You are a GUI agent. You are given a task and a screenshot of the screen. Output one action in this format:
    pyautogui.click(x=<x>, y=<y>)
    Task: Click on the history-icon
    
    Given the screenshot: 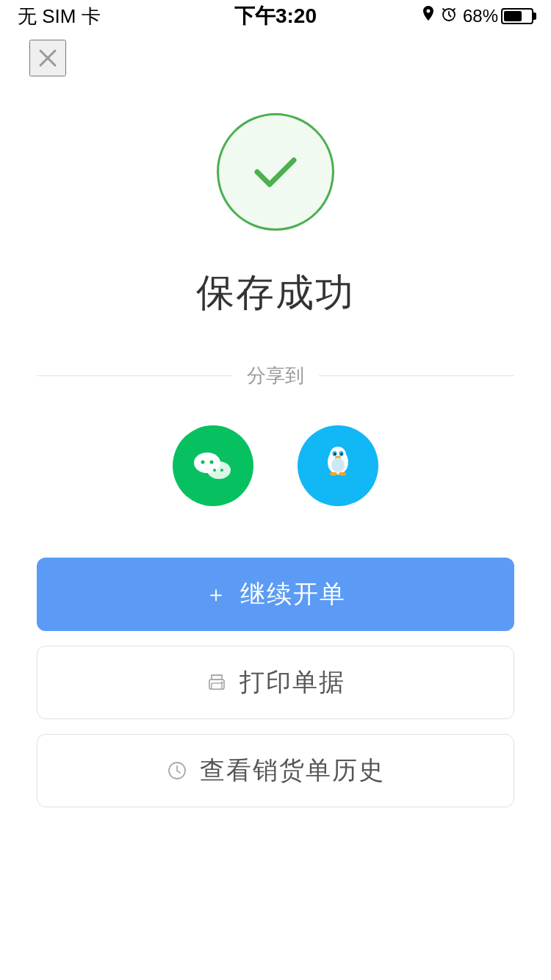 What is the action you would take?
    pyautogui.click(x=177, y=771)
    